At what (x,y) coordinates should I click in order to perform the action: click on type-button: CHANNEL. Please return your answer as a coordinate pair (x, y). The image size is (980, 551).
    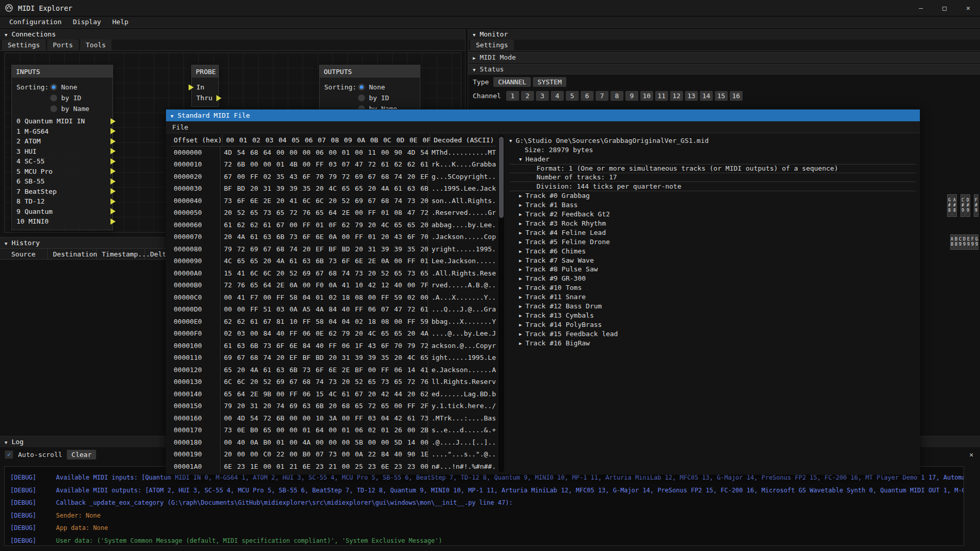
    Looking at the image, I should click on (512, 82).